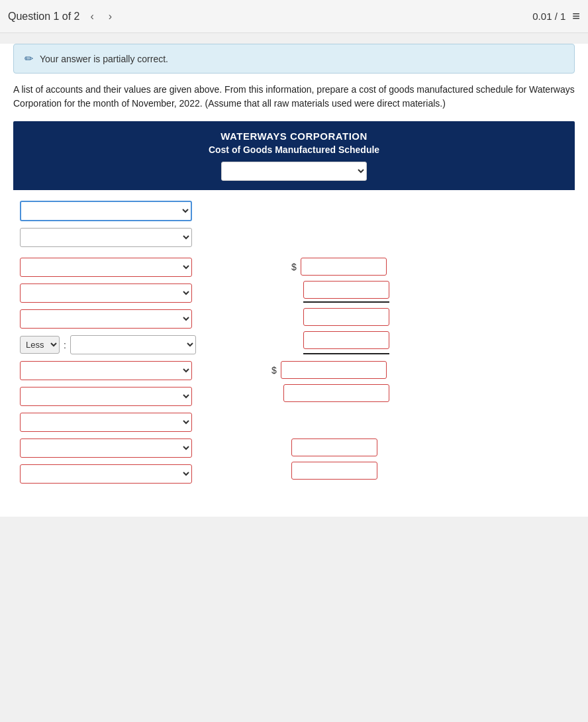 The image size is (588, 722). Describe the element at coordinates (139, 448) in the screenshot. I see `row-10-left` at that location.